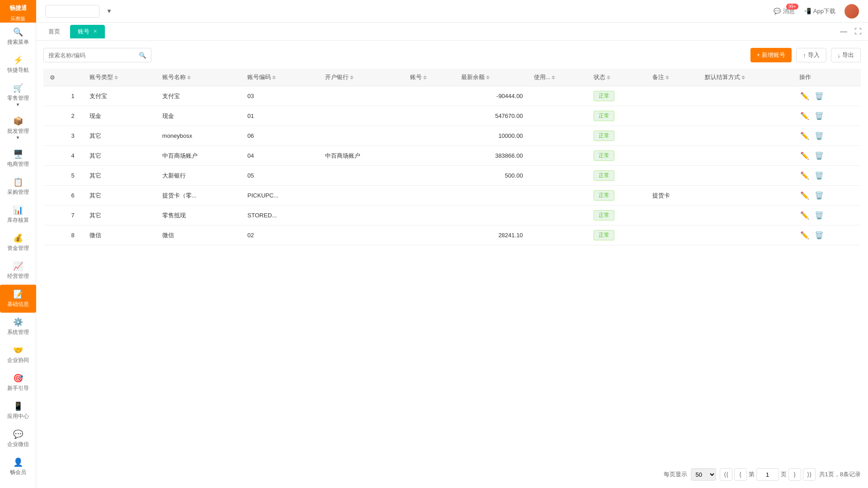  I want to click on prev-page-button: ⟨, so click(741, 474).